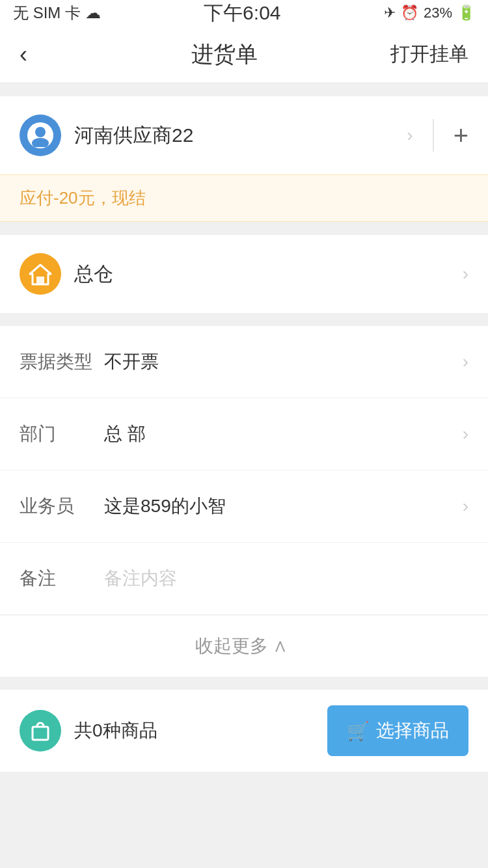 The width and height of the screenshot is (488, 868). What do you see at coordinates (224, 55) in the screenshot?
I see `page-title: 进货单` at bounding box center [224, 55].